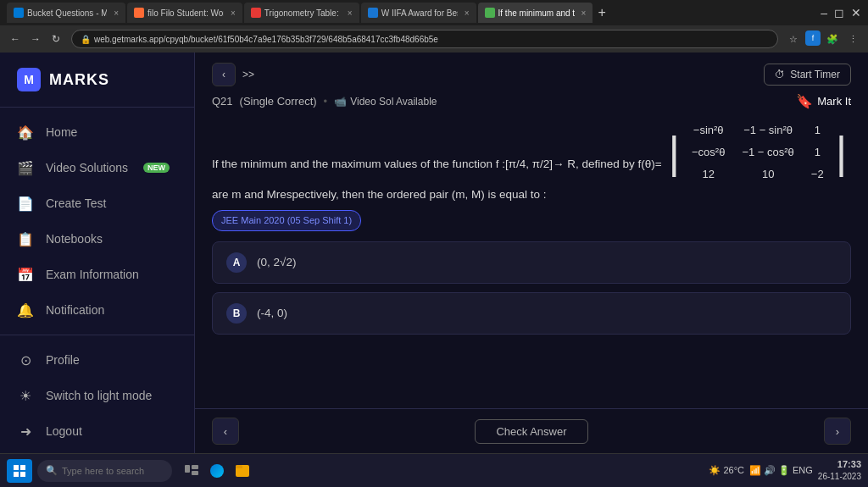 The image size is (868, 487). I want to click on question-suffix: are m and Mrespectively, then the ordere…, so click(379, 195).